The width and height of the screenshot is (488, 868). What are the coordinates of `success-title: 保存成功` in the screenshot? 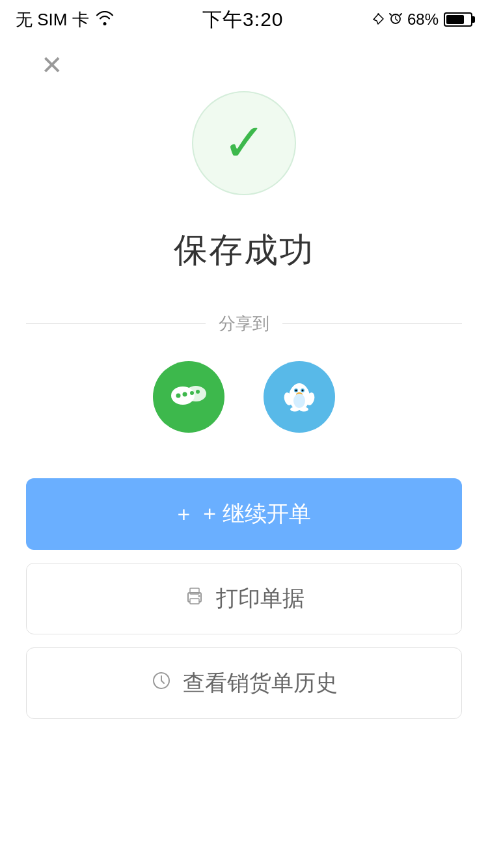 It's located at (244, 251).